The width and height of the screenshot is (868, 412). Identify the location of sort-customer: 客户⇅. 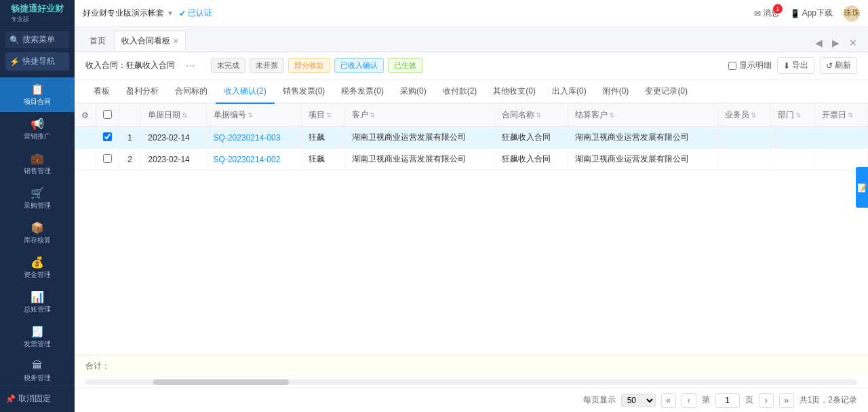
(363, 115).